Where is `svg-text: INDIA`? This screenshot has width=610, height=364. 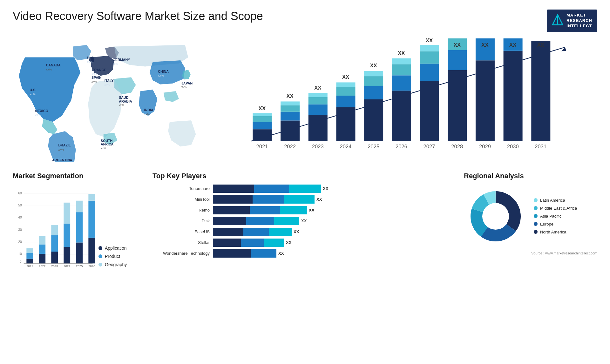
svg-text: INDIA is located at coordinates (149, 110).